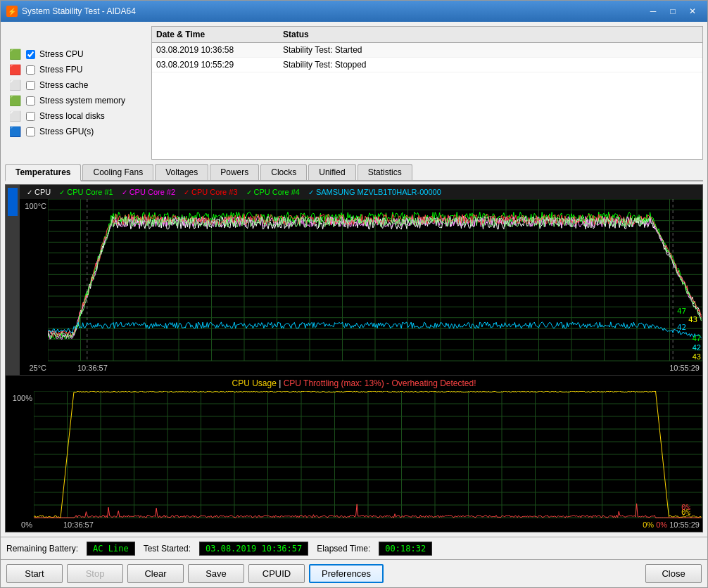 The height and width of the screenshot is (588, 708). I want to click on side-indicator, so click(13, 280).